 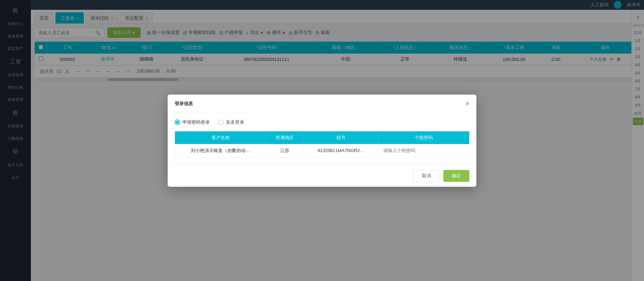 I want to click on radio-realname-circle, so click(x=221, y=122).